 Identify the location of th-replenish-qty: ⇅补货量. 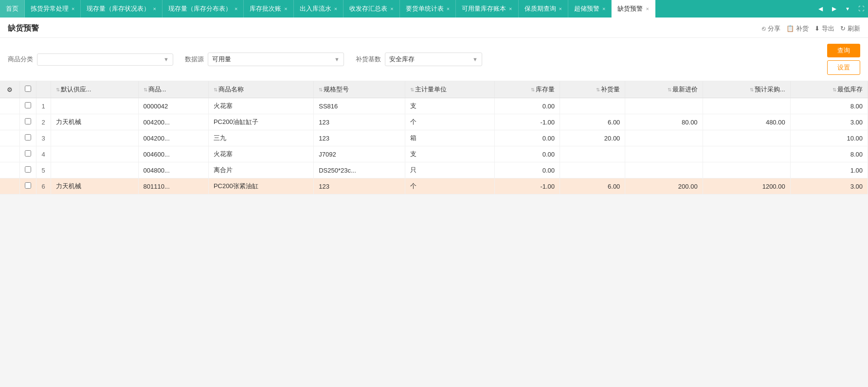
(593, 89).